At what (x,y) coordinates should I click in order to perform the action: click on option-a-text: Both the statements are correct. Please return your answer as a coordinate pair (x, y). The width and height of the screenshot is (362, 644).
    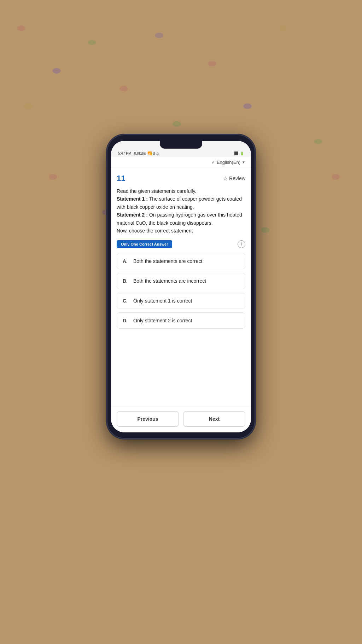
    Looking at the image, I should click on (186, 261).